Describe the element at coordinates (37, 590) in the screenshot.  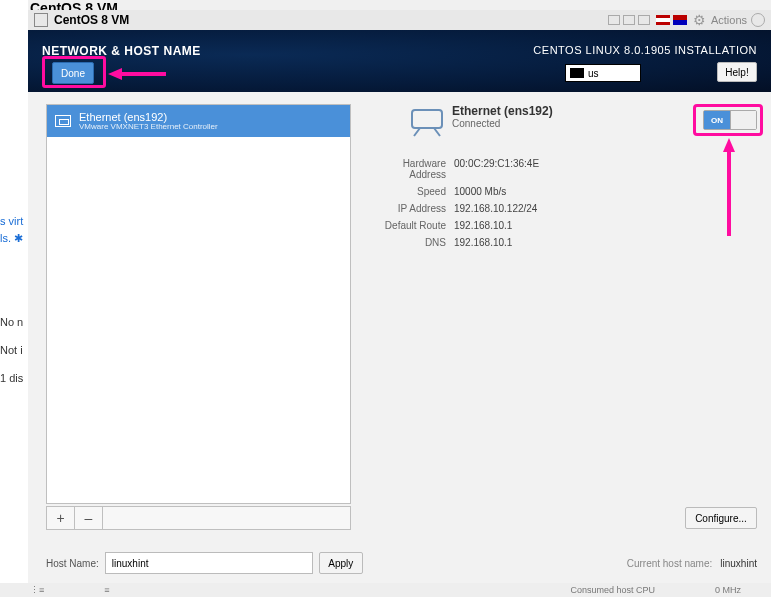
I see `bg-text: ⋮≡` at that location.